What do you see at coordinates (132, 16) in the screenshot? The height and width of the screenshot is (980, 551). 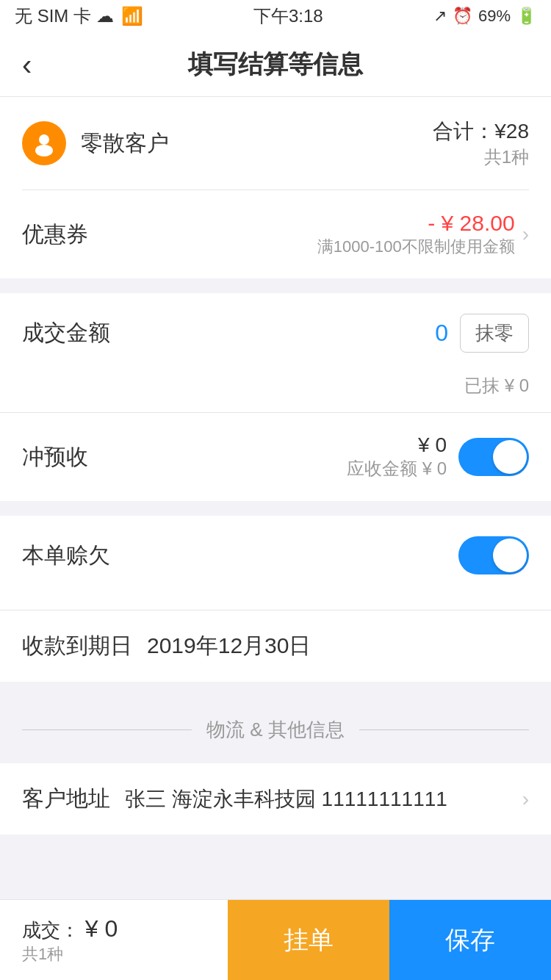 I see `wifi-icon: 📶` at bounding box center [132, 16].